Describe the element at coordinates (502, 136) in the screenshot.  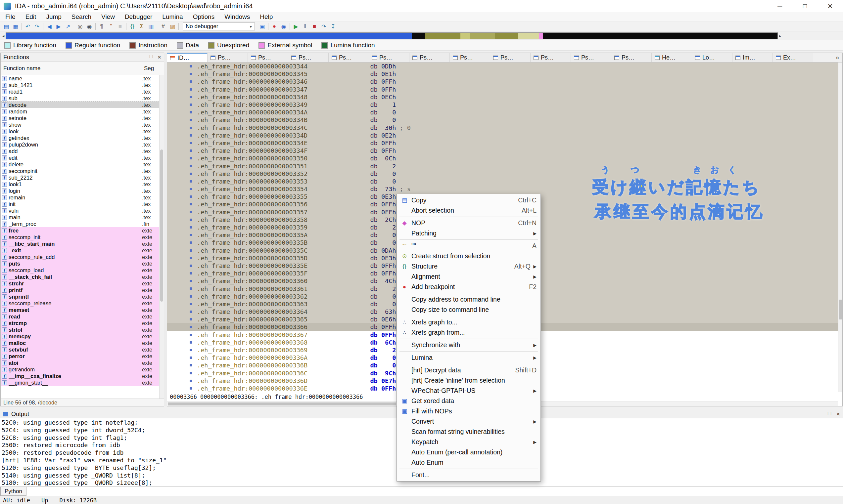
I see `disasm-line: .eh_frame_hdr:000000000000334Ddb0E2h` at that location.